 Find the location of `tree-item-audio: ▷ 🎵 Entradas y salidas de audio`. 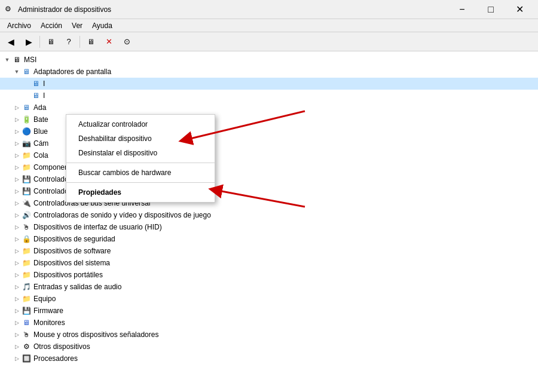

tree-item-audio: ▷ 🎵 Entradas y salidas de audio is located at coordinates (269, 287).